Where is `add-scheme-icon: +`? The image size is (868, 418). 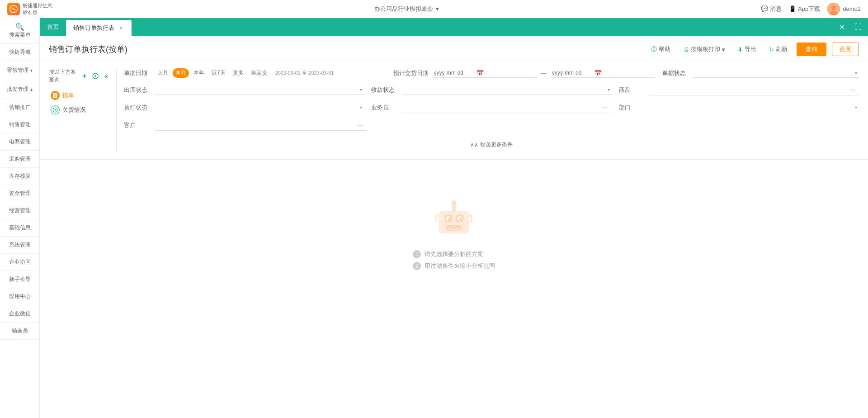
add-scheme-icon: + is located at coordinates (85, 76).